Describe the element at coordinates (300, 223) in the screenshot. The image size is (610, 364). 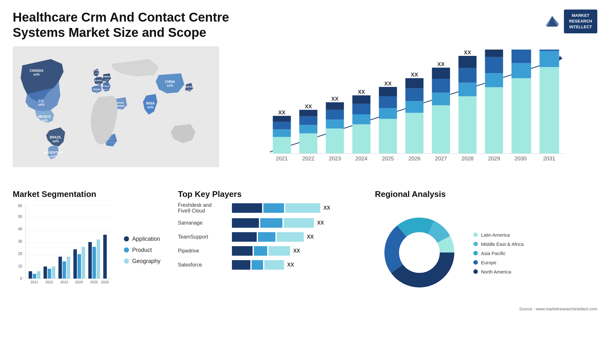
I see `player-bars-samanage: XX` at that location.